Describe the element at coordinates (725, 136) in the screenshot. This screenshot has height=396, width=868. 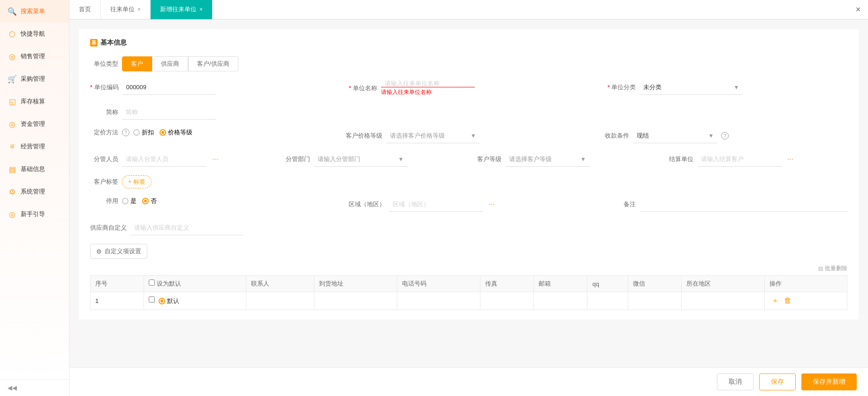
I see `payment-terms-help-icon: ?` at that location.